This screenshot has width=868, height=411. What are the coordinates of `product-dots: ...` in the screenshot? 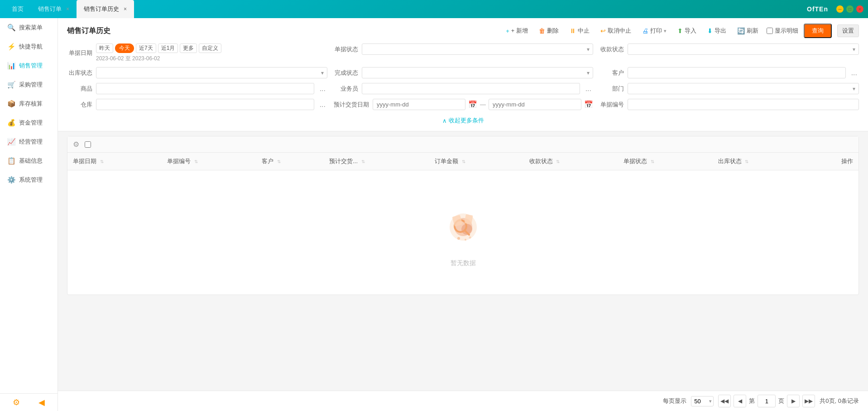 It's located at (322, 89).